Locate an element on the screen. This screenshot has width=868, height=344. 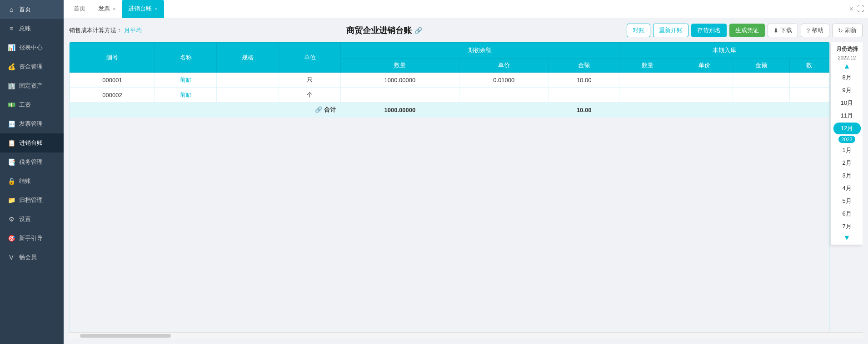
cell-unit: 个 is located at coordinates (309, 95).